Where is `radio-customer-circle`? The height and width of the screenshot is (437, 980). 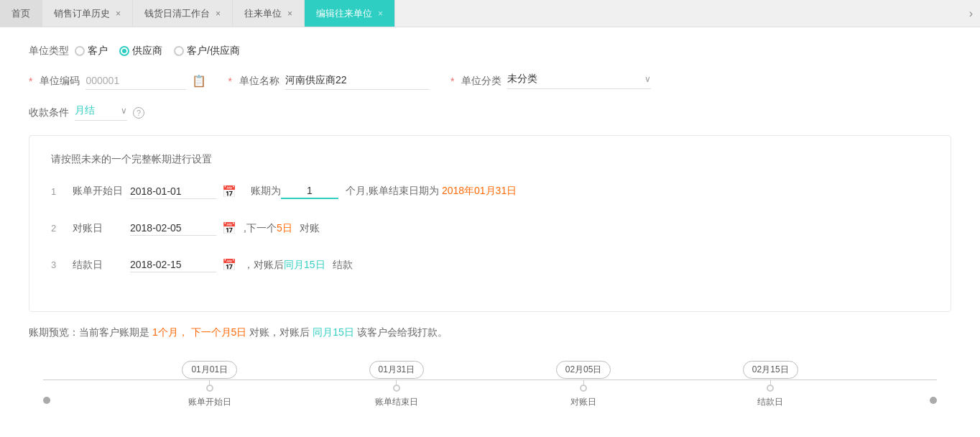
radio-customer-circle is located at coordinates (80, 51).